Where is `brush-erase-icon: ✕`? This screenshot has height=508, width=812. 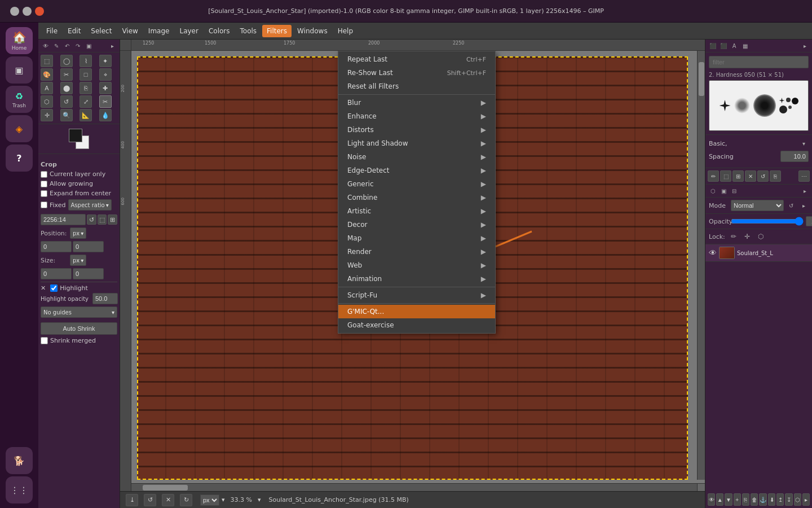
brush-erase-icon: ✕ is located at coordinates (751, 176).